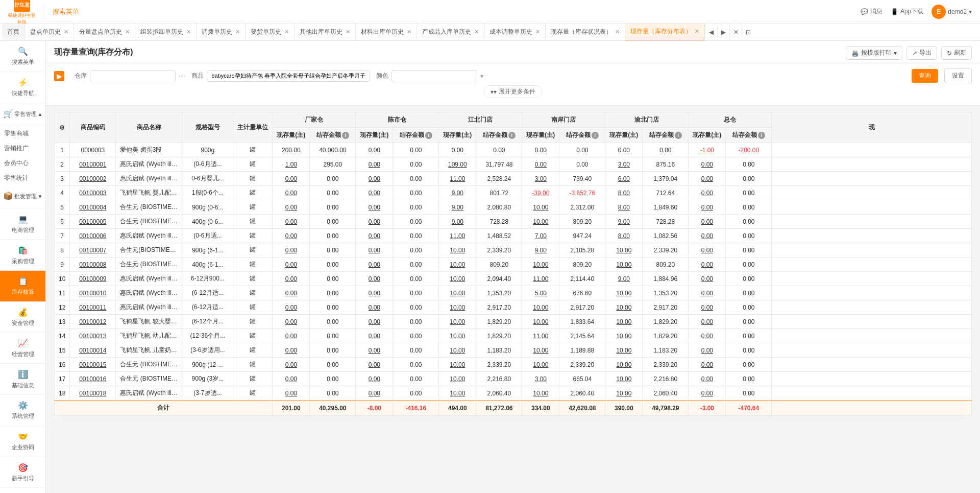  I want to click on tab-inventory-history: 盘点单历史 ✕, so click(50, 32).